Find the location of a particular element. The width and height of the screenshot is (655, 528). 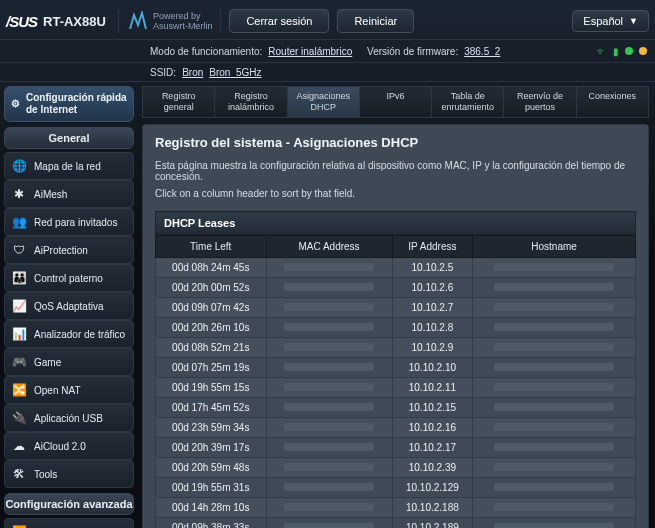

sidebar-item-label: AiCloud 2.0 is located at coordinates (60, 446).